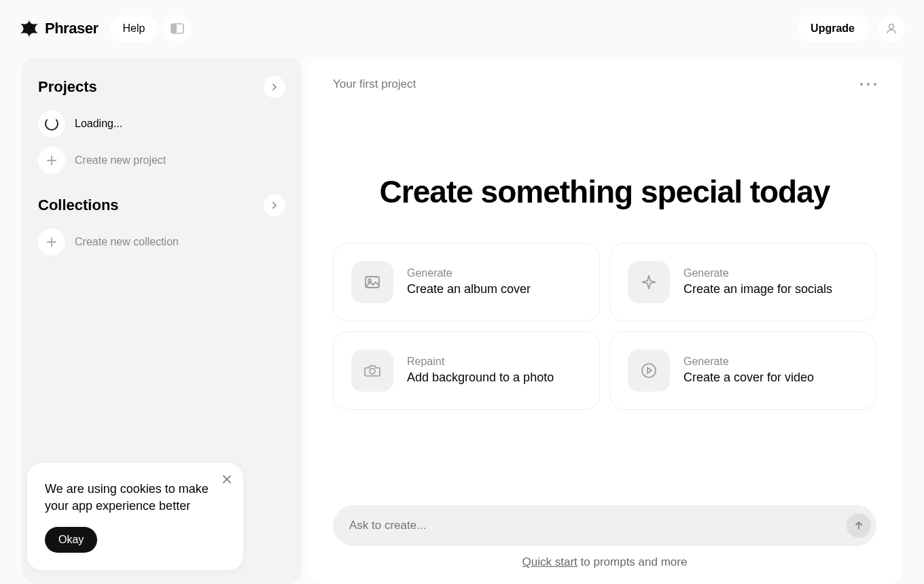  What do you see at coordinates (758, 290) in the screenshot?
I see `card-title: Create an image for socials` at bounding box center [758, 290].